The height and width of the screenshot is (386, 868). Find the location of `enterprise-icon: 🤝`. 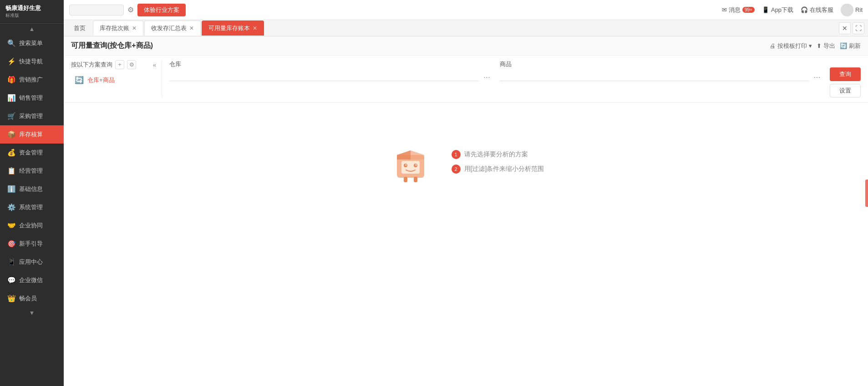

enterprise-icon: 🤝 is located at coordinates (11, 226).